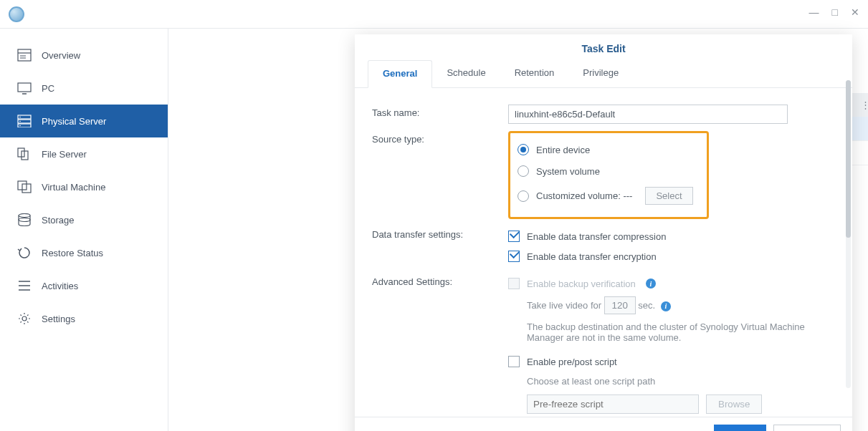  Describe the element at coordinates (568, 172) in the screenshot. I see `radio-label: System volume` at that location.